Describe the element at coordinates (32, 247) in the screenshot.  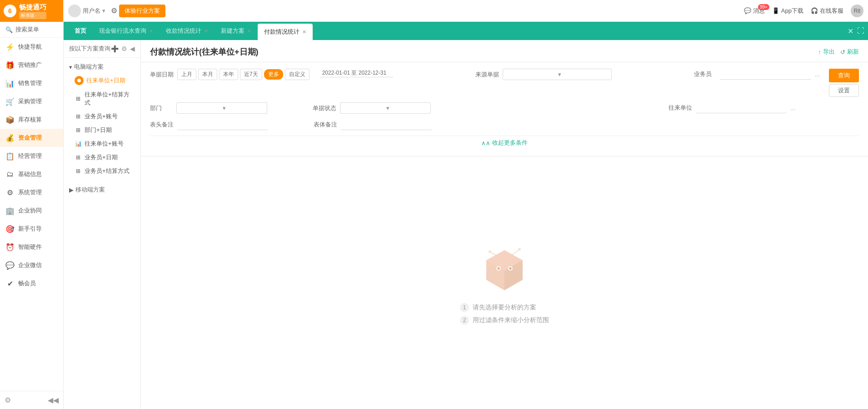
I see `sidebar-item-hardware: ⏰ 智能硬件` at that location.